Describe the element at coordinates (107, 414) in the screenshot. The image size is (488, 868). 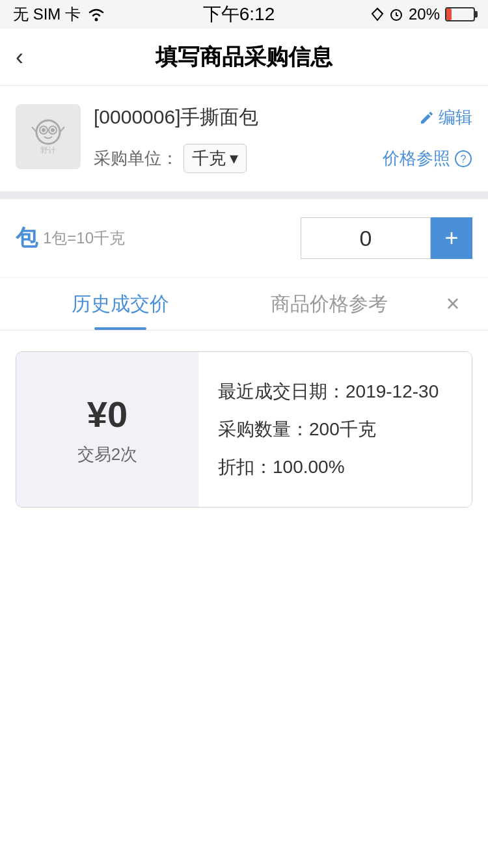
I see `transaction-price: ¥0` at that location.